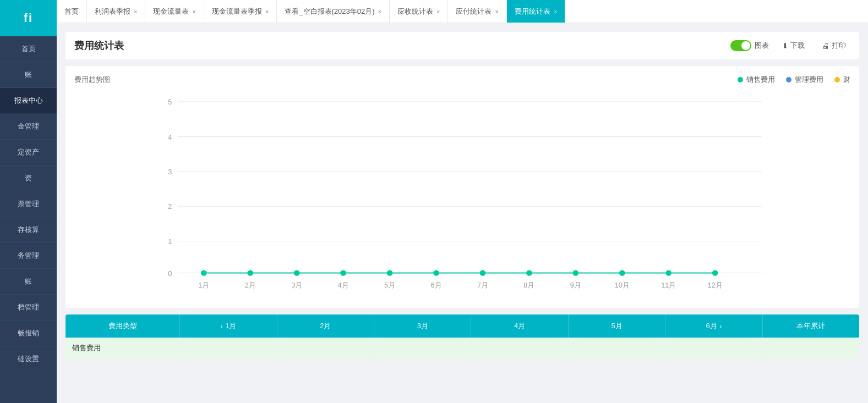 The image size is (868, 403). I want to click on tab-label: 费用统计表, so click(533, 12).